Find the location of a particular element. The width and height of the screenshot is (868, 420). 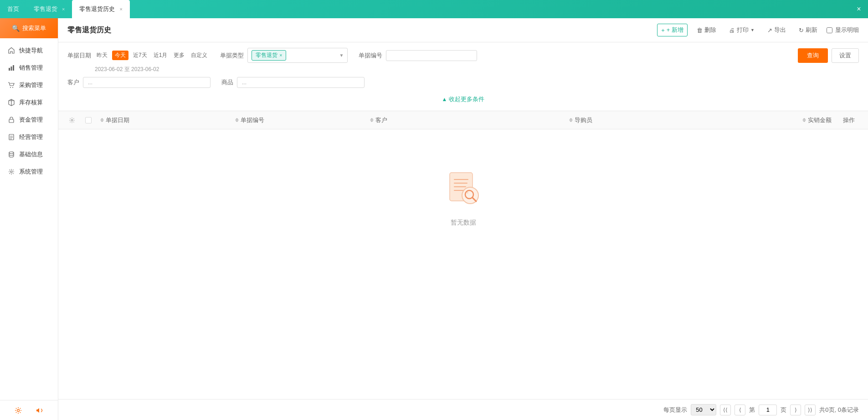

bill-no-input is located at coordinates (431, 56).